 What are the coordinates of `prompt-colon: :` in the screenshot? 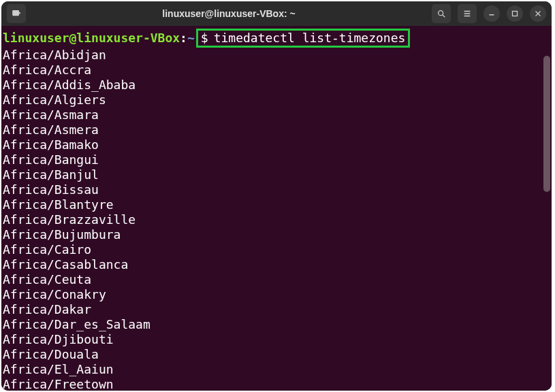 It's located at (184, 38).